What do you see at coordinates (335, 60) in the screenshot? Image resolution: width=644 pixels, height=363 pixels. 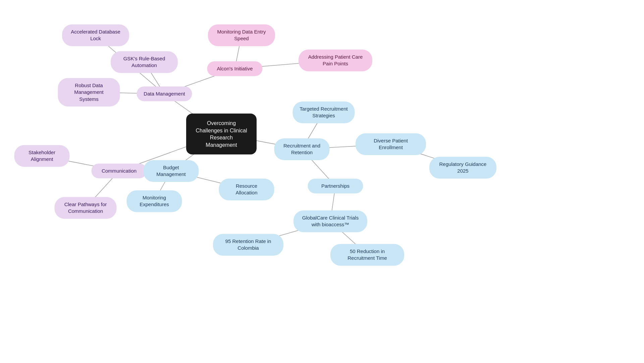 I see `patient-care-node: Addressing Patient Care Pain Points` at bounding box center [335, 60].